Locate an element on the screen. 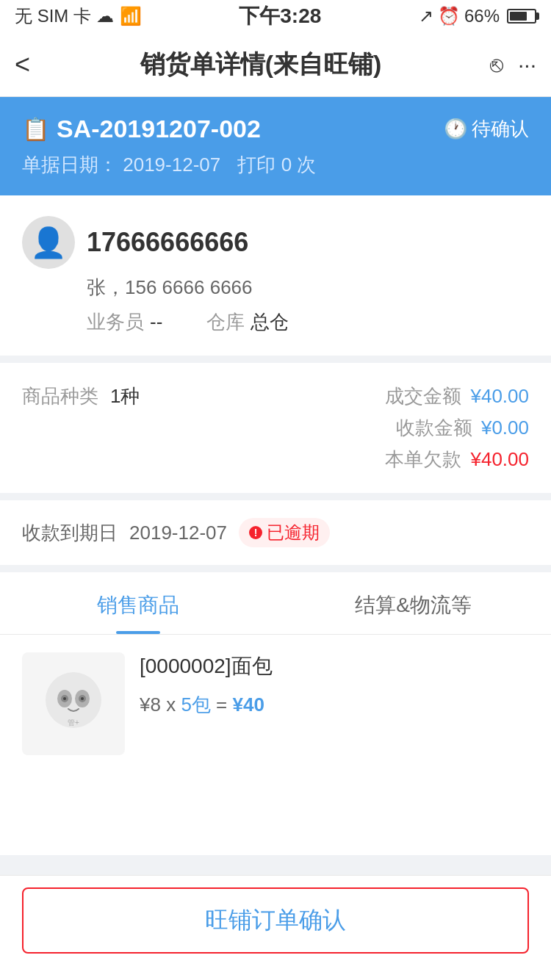 This screenshot has width=551, height=980. summary-section: 商品种类 1种 成交金额 ¥40.00 收款金额 ¥0.00 本单欠款 ¥40.… is located at coordinates (276, 432).